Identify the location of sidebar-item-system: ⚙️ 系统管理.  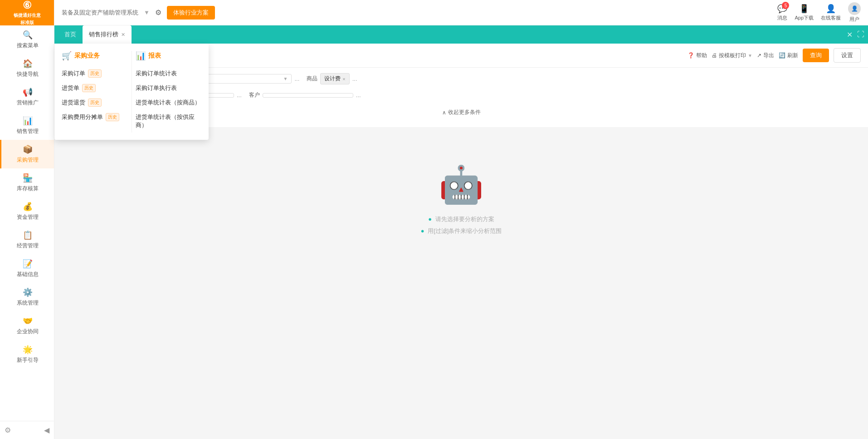
(27, 297).